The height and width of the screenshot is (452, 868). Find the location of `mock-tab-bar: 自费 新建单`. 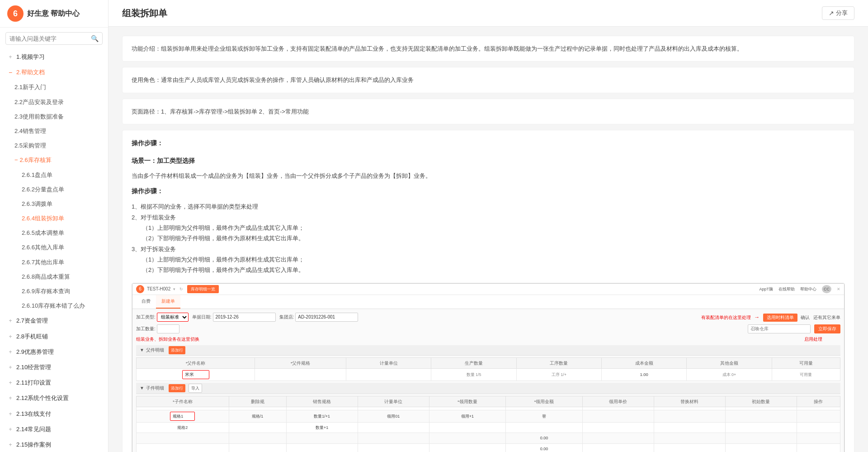

mock-tab-bar: 自费 新建单 is located at coordinates (488, 302).